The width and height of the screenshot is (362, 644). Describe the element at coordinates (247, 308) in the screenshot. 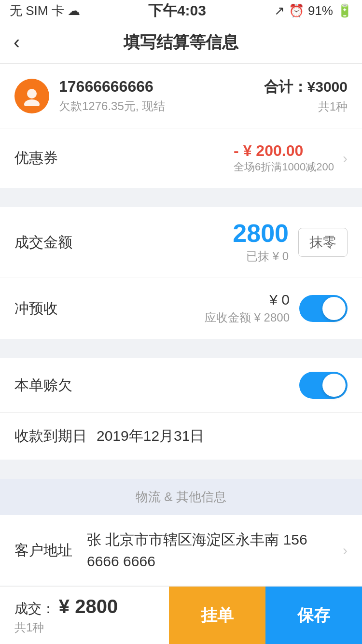

I see `prepay-amount-wrap: ¥ 0 应收金额 ¥ 2800` at that location.